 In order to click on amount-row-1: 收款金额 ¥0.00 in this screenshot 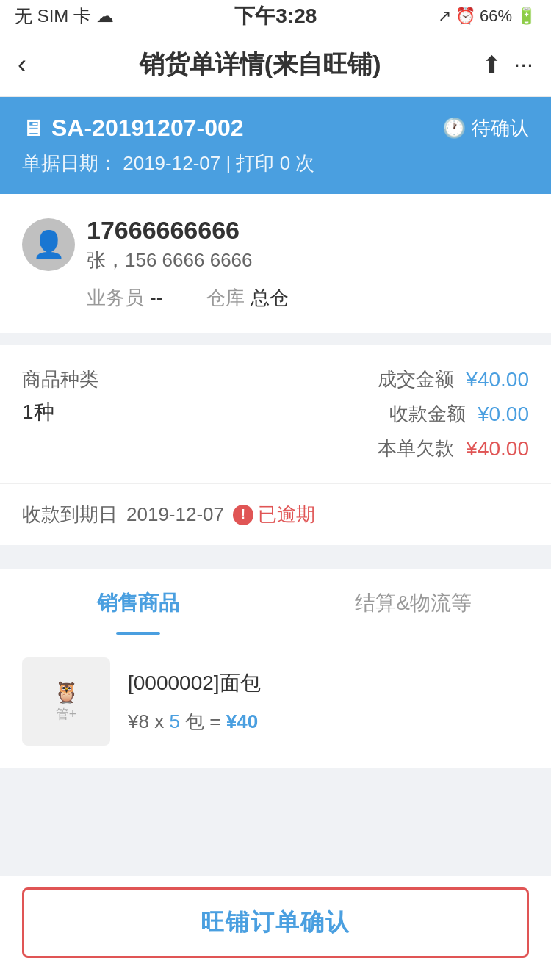, I will do `click(453, 414)`.